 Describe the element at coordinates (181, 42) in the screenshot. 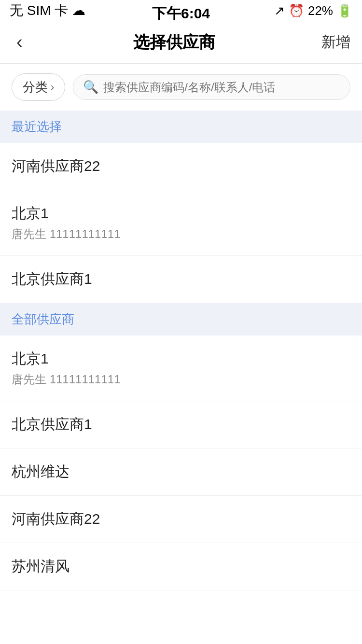

I see `nav-bar: ‹ 选择供应商 新增` at that location.